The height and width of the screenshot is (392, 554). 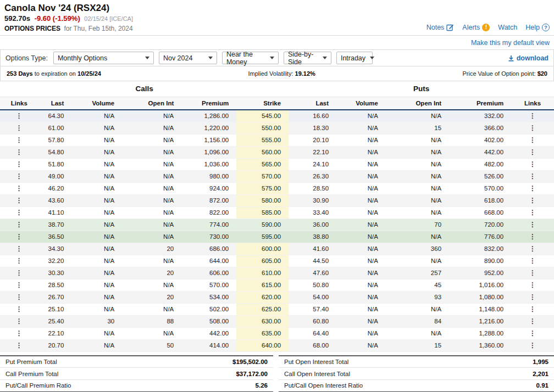 I want to click on strike: 615.00, so click(x=263, y=285).